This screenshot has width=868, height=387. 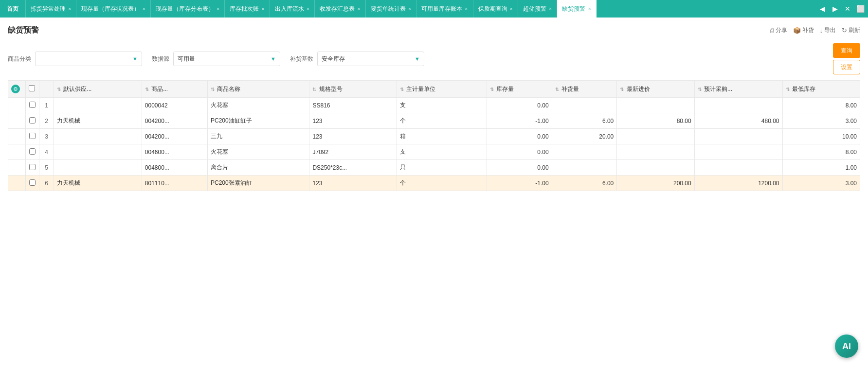 What do you see at coordinates (13, 9) in the screenshot?
I see `tab-home: 首页` at bounding box center [13, 9].